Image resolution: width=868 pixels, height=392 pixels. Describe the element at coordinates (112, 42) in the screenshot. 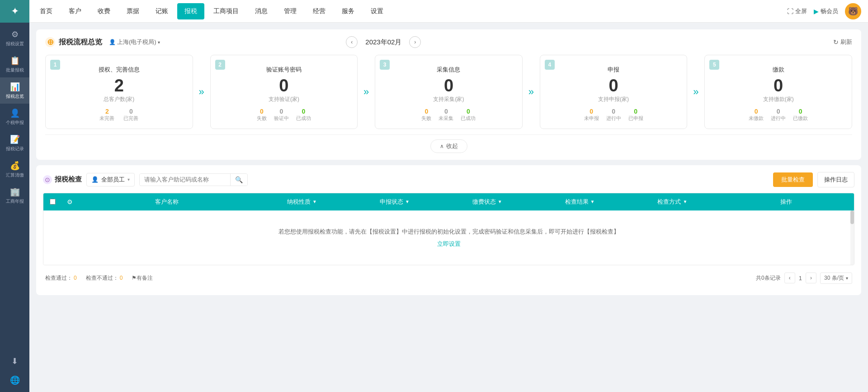

I see `location-icon: 👤` at that location.